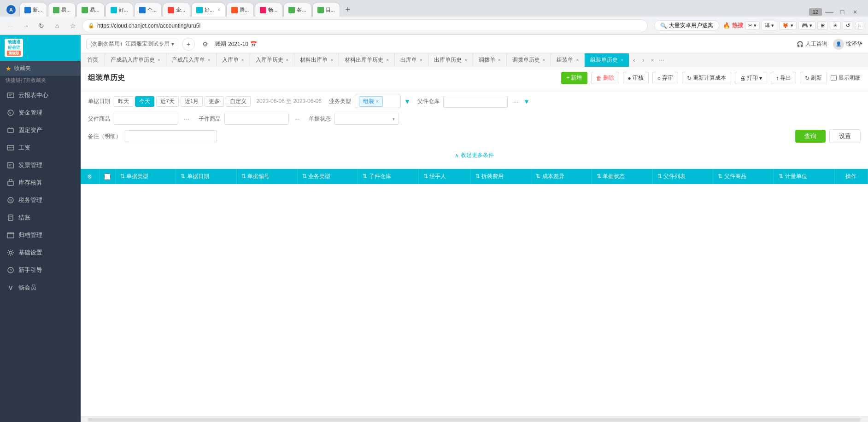  What do you see at coordinates (62, 10) in the screenshot?
I see `browser-tab-2: 易...` at bounding box center [62, 10].